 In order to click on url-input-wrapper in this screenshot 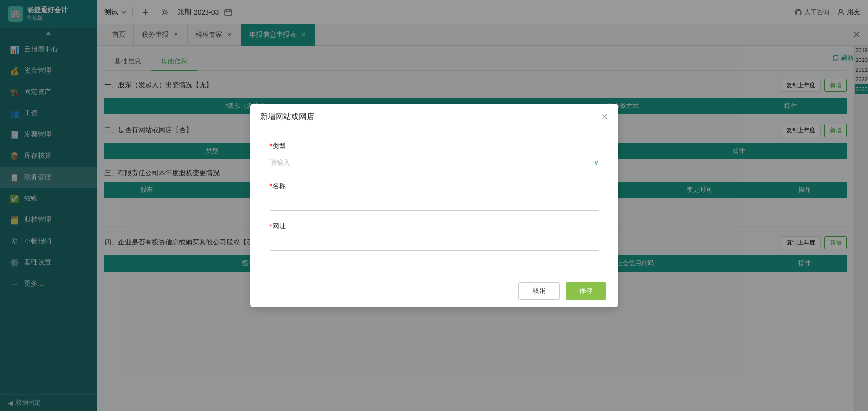, I will do `click(434, 244)`.